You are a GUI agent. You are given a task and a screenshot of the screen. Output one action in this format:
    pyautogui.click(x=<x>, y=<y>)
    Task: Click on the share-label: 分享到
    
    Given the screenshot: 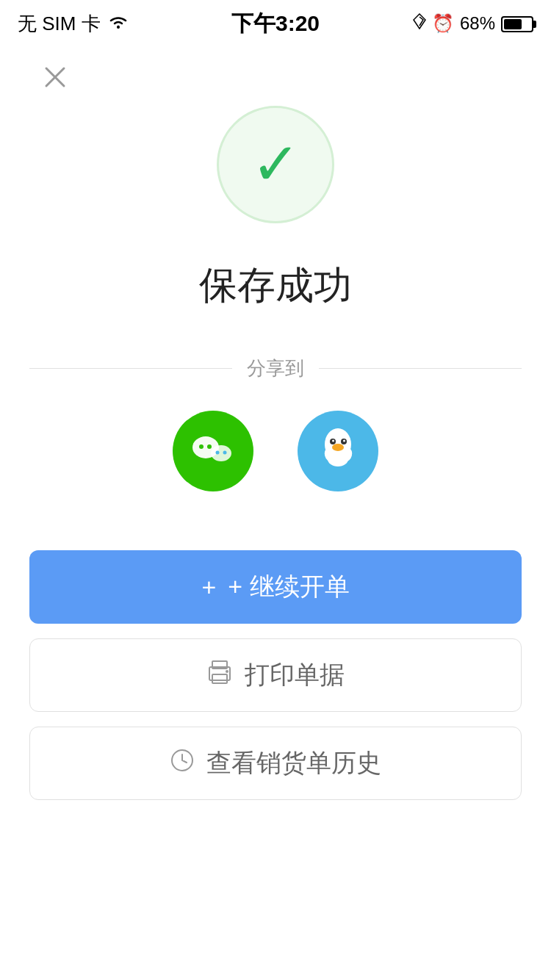 What is the action you would take?
    pyautogui.click(x=276, y=369)
    